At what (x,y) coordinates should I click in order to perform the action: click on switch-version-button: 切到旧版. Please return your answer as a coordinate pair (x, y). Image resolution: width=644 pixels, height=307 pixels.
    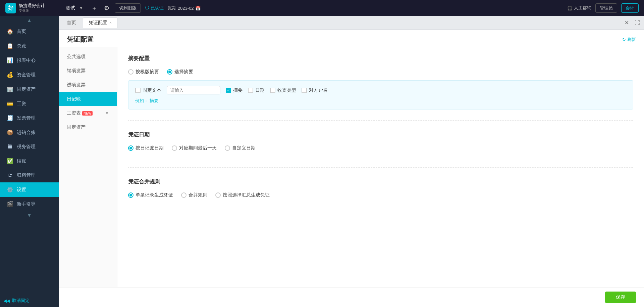
    Looking at the image, I should click on (128, 8).